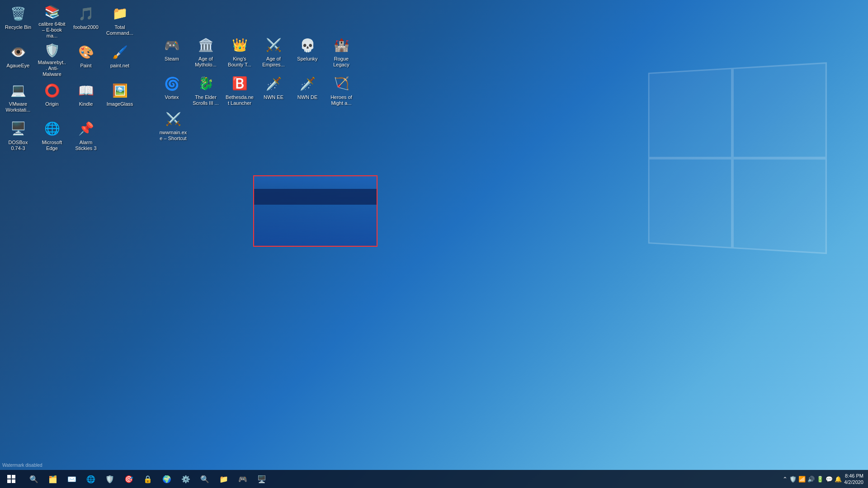  What do you see at coordinates (240, 90) in the screenshot?
I see `desktop-icon-bethesda-launcher: 🅱️ Bethesda.net Launcher` at bounding box center [240, 90].